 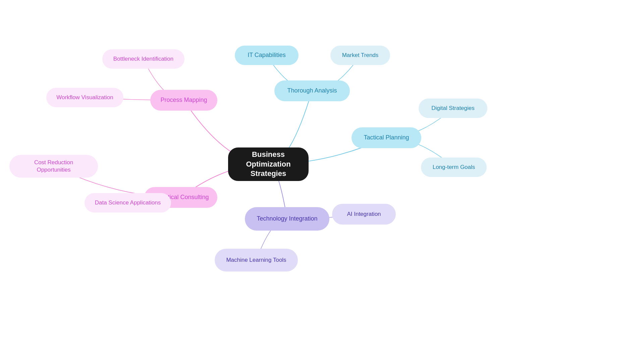 What do you see at coordinates (386, 138) in the screenshot?
I see `tactical-planning-node: Tactical Planning` at bounding box center [386, 138].